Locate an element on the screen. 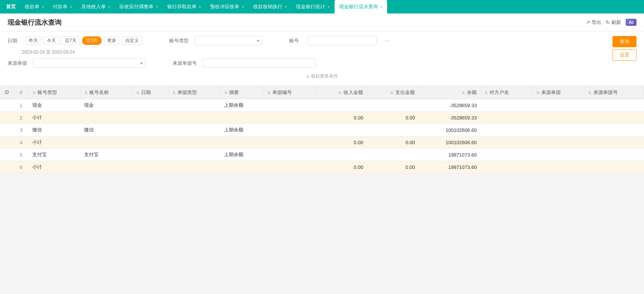 The width and height of the screenshot is (644, 294). col-account-type: ⇅ 账号类型 is located at coordinates (54, 93).